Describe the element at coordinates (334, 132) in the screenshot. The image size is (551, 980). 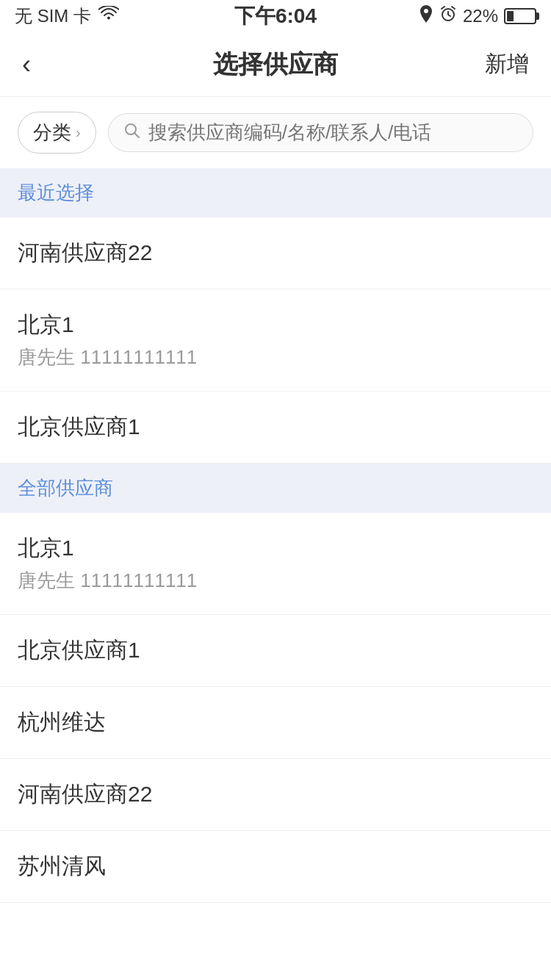
I see `search-input` at that location.